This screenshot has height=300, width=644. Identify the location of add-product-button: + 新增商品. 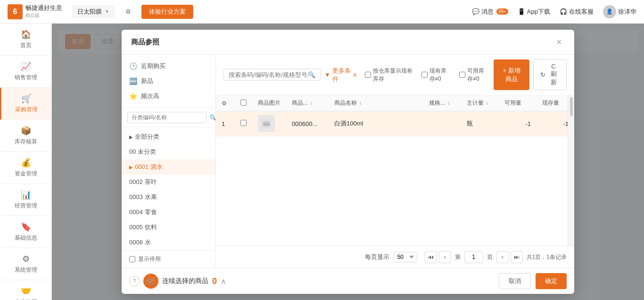
(512, 75).